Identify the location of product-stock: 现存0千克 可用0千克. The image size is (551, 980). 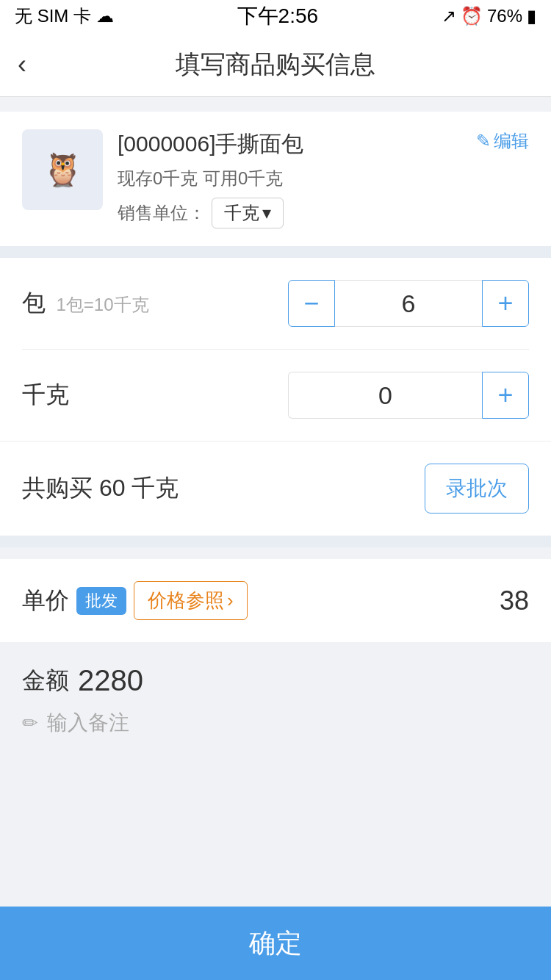
(323, 179).